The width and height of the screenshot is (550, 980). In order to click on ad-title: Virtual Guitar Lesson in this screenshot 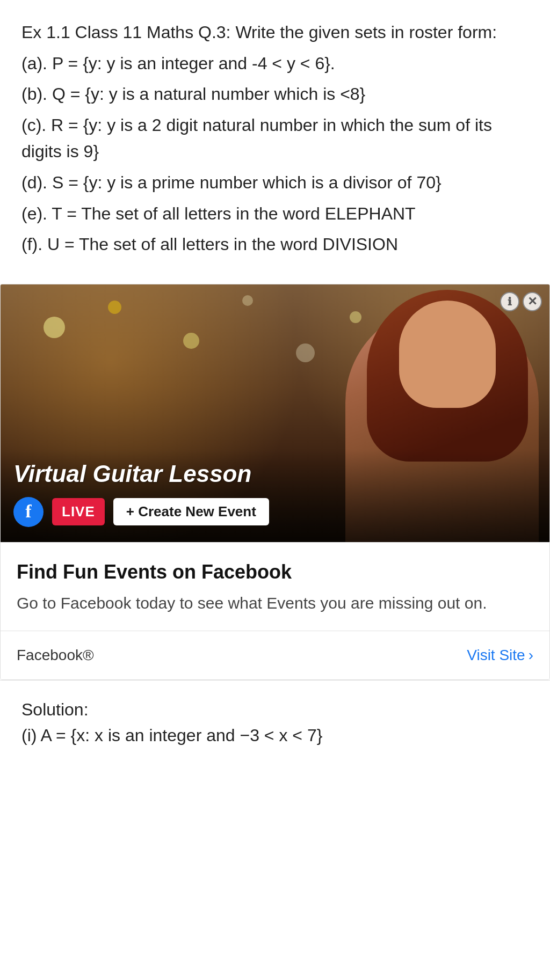, I will do `click(275, 474)`.